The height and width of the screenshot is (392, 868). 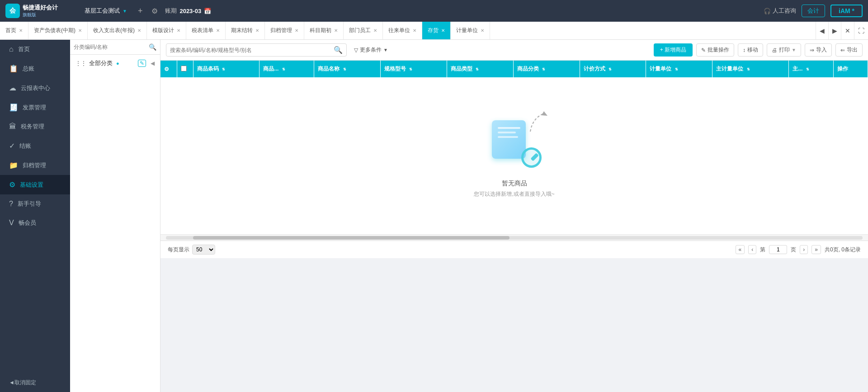 I want to click on tab-dept: 部门员工 ✕, so click(x=363, y=31).